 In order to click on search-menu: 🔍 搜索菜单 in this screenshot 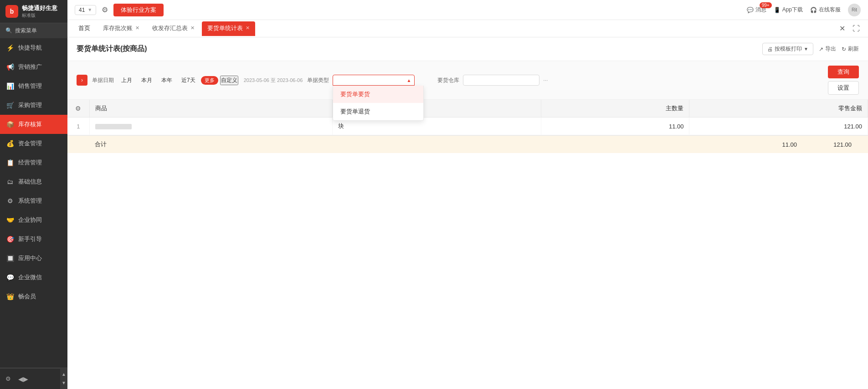, I will do `click(34, 31)`.